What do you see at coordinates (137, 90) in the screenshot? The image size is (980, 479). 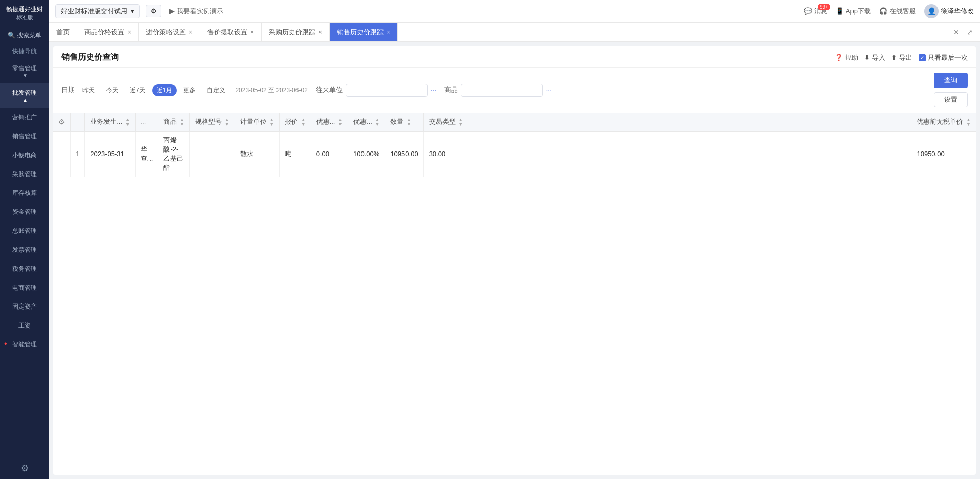 I see `date-btn-7days: 近7天` at bounding box center [137, 90].